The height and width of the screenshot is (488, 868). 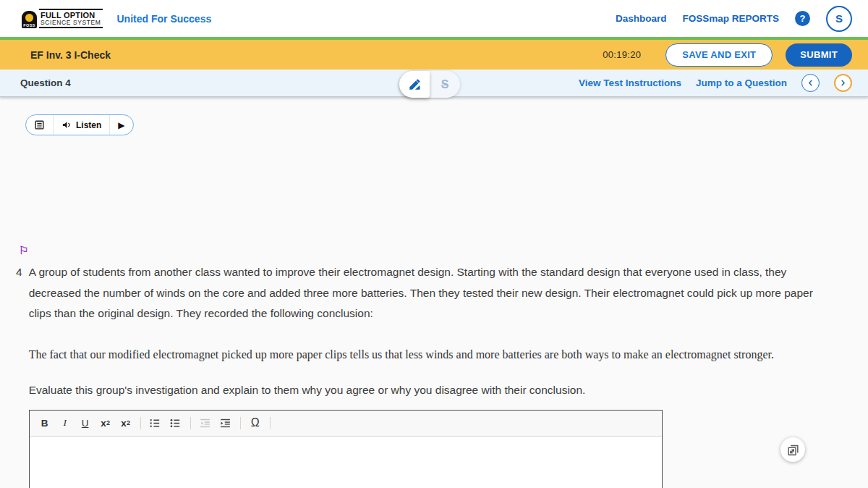 What do you see at coordinates (129, 423) in the screenshot?
I see `superscript-number: 2` at bounding box center [129, 423].